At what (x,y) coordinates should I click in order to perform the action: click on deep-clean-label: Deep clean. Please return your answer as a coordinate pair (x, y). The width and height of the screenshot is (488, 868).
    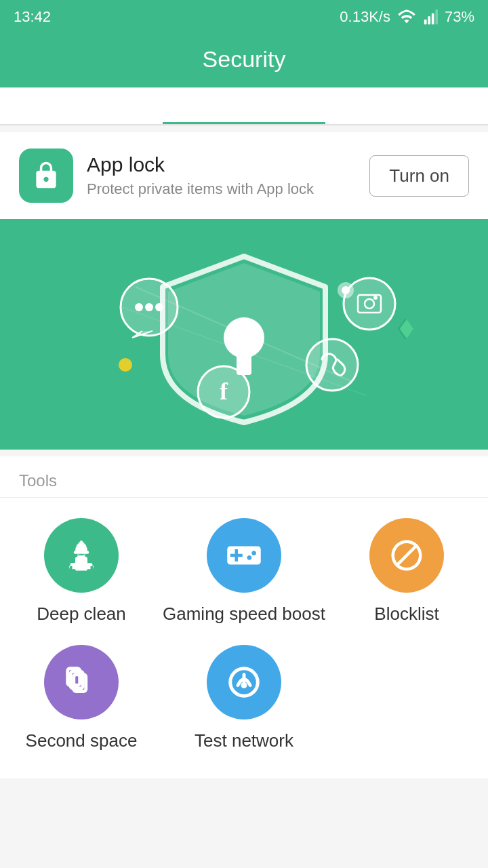
    Looking at the image, I should click on (81, 614).